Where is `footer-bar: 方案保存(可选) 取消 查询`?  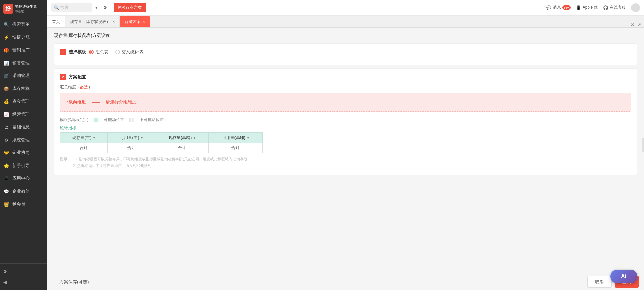 footer-bar: 方案保存(可选) 取消 查询 is located at coordinates (346, 282).